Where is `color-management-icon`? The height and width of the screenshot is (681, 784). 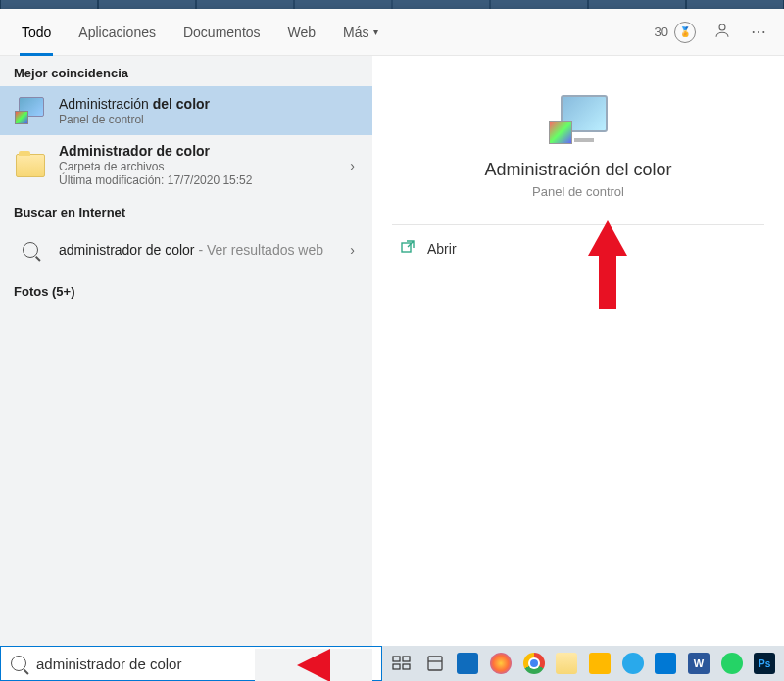
color-management-icon is located at coordinates (30, 111).